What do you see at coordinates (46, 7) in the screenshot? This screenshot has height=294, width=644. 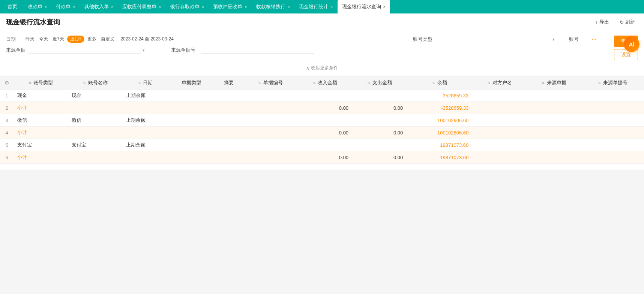 I see `nav-tab-receipt-close: ×` at bounding box center [46, 7].